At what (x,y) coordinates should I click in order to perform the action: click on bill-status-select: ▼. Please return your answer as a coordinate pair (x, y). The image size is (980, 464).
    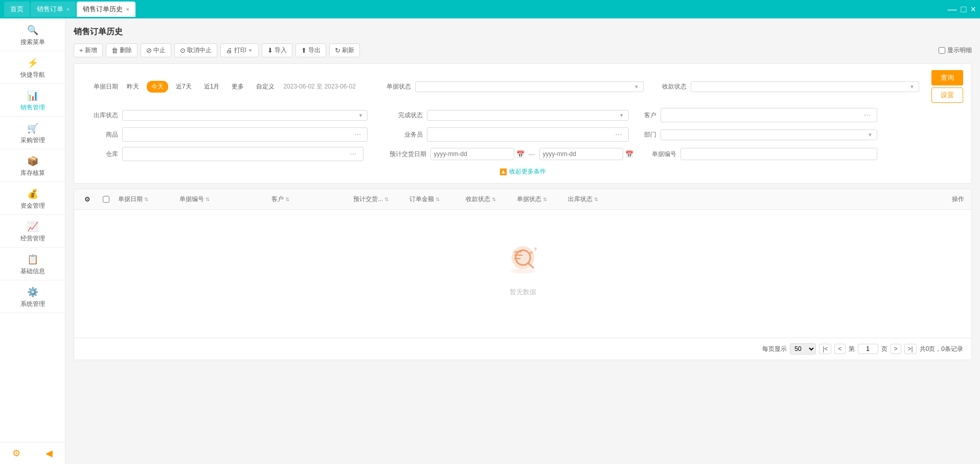
    Looking at the image, I should click on (530, 87).